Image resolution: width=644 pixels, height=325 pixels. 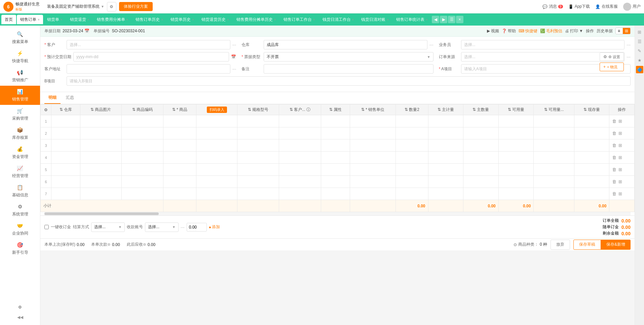 What do you see at coordinates (481, 133) in the screenshot?
I see `row-2-main-qty` at bounding box center [481, 133].